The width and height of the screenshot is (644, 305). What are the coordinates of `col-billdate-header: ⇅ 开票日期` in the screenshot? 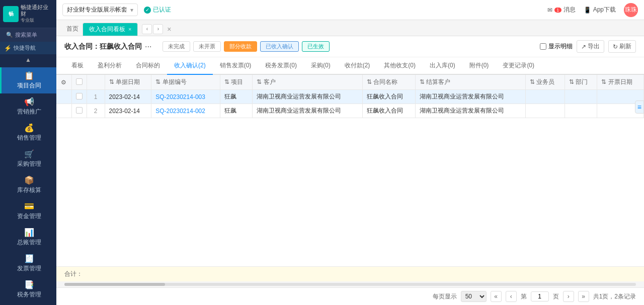 It's located at (621, 82).